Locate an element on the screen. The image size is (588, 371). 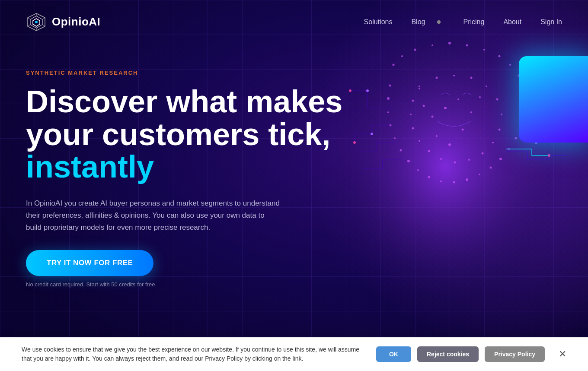
cookie-close-button: ✕ is located at coordinates (562, 354).